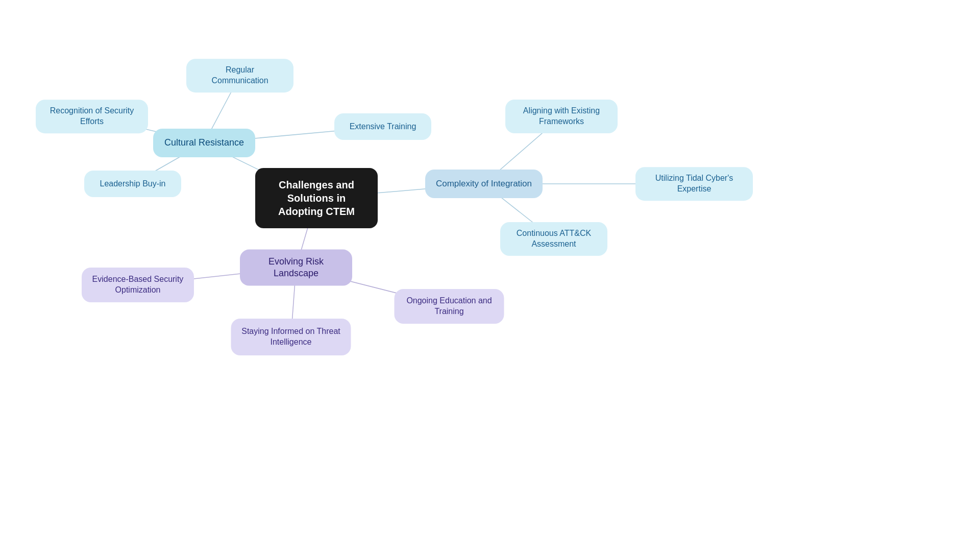 This screenshot has height=553, width=980. Describe the element at coordinates (449, 306) in the screenshot. I see `ongoing-education-node: Ongoing Education and Training` at that location.